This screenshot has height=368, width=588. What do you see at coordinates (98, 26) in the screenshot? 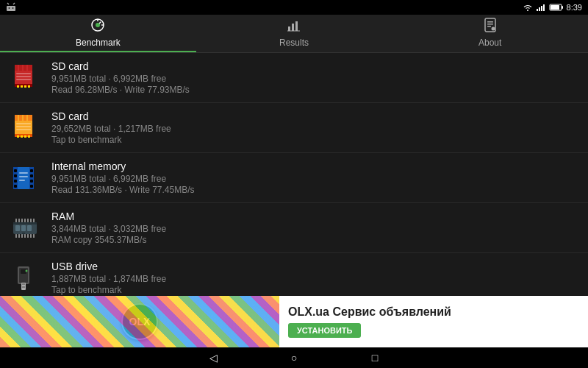
I see `benchmark-icon` at bounding box center [98, 26].